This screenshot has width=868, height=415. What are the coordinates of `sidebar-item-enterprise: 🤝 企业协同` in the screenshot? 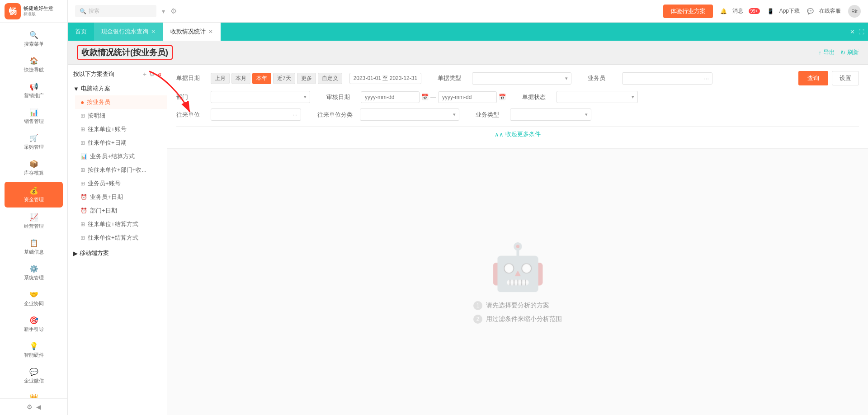 It's located at (33, 298).